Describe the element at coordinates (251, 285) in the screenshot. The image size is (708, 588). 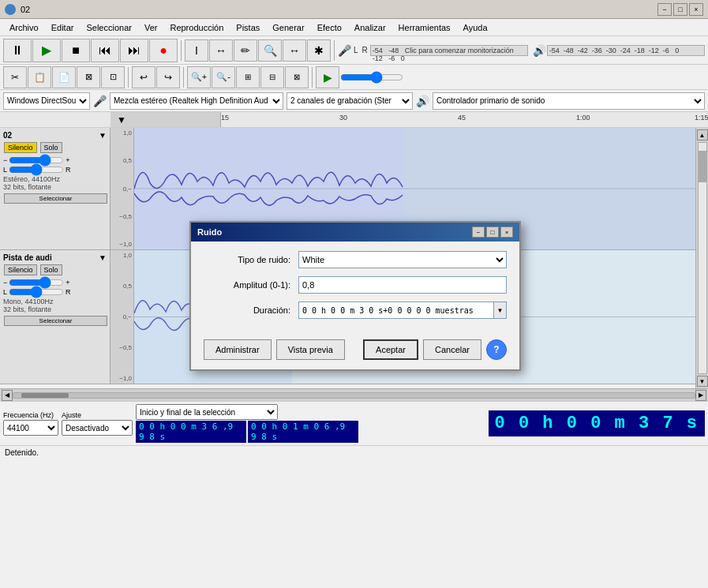
I see `amplitude-label: Amplitud (0-1):` at that location.